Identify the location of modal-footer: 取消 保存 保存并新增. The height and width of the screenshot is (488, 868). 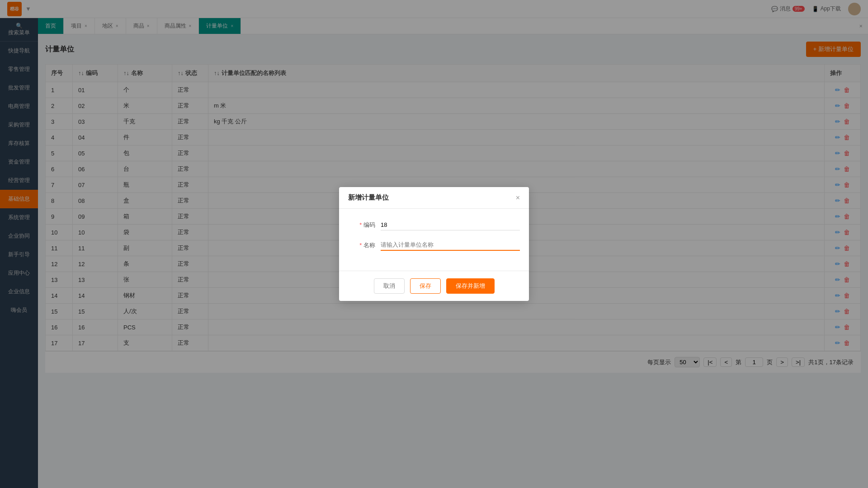
(434, 286).